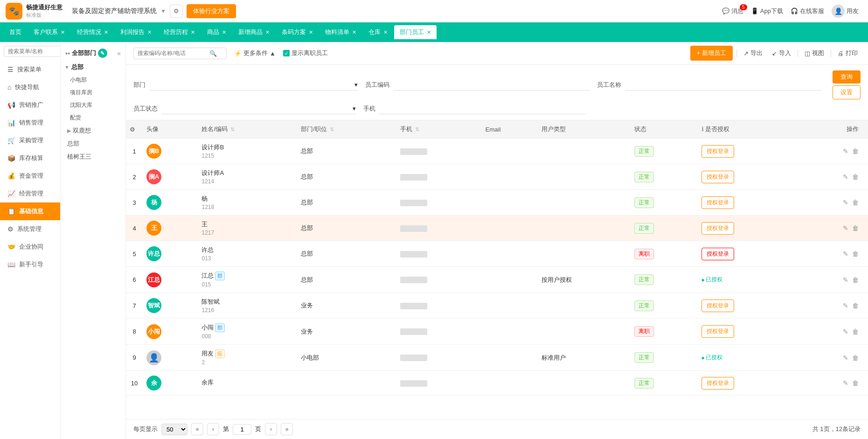 This screenshot has height=439, width=868. I want to click on sidebar-search-input, so click(32, 51).